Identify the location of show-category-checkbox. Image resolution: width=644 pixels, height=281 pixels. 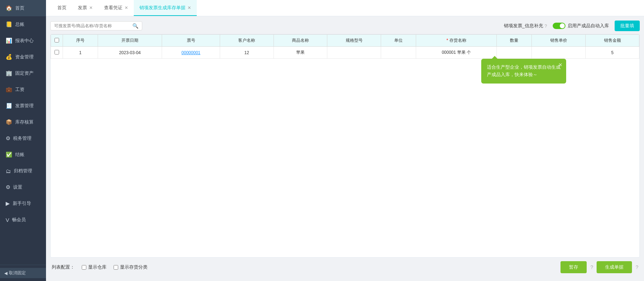
(116, 268).